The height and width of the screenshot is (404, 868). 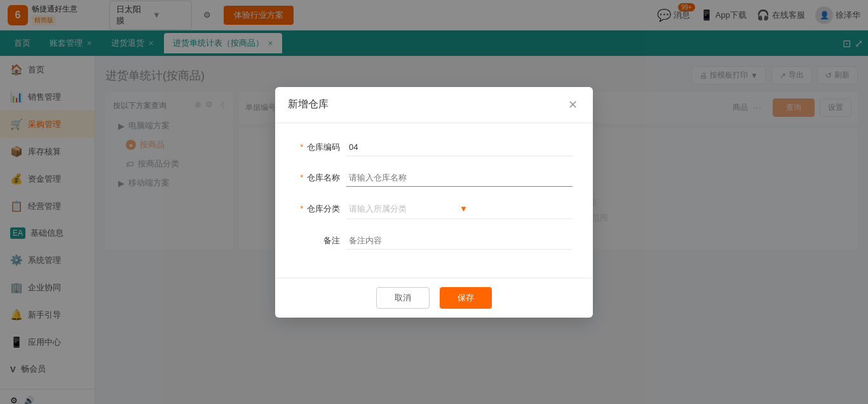 What do you see at coordinates (434, 105) in the screenshot?
I see `modal-header: 新增仓库 ✕` at bounding box center [434, 105].